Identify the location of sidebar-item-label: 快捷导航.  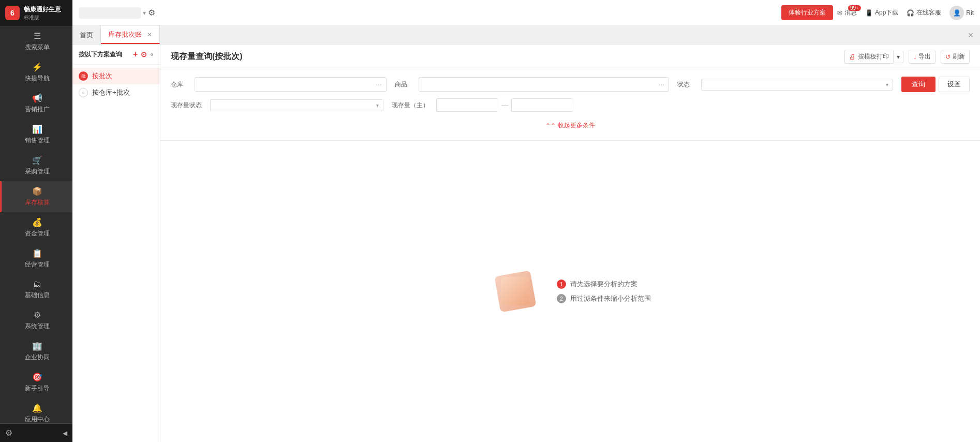
(37, 79).